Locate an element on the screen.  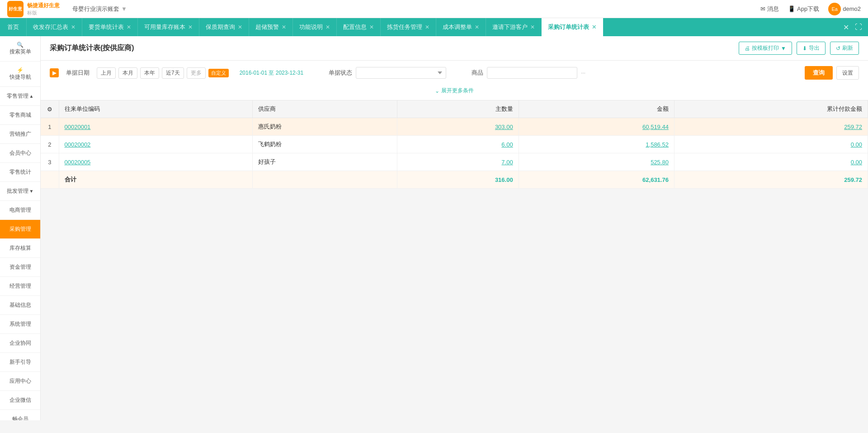
tab-yqxy: 邀请下游客户 ✕ is located at coordinates (514, 27).